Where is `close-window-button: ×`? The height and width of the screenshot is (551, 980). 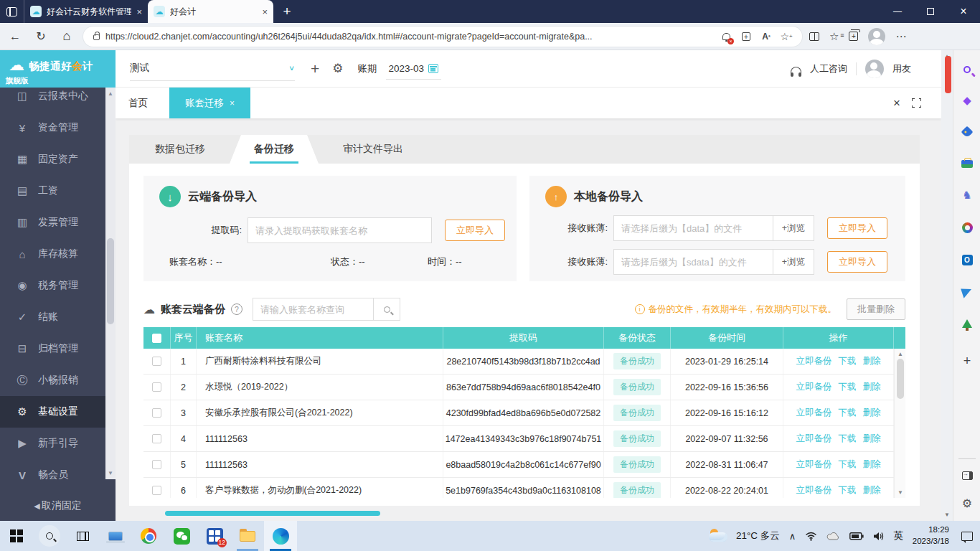
close-window-button: × is located at coordinates (963, 11).